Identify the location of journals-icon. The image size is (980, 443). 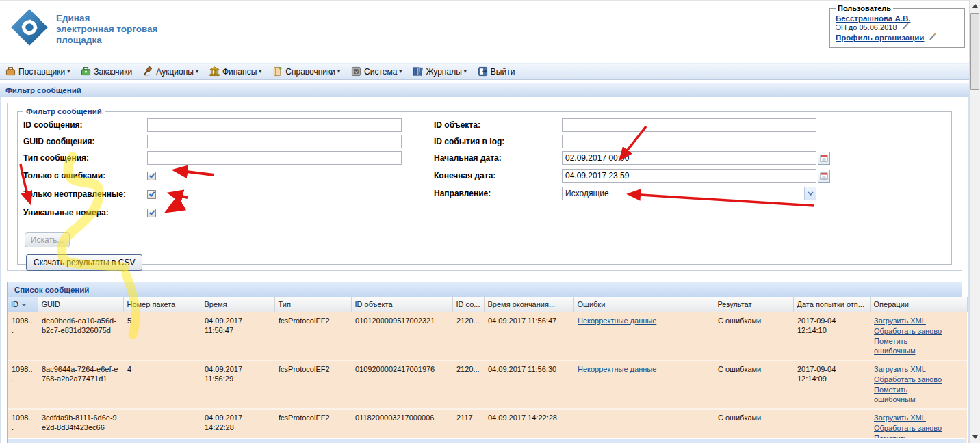
(417, 71).